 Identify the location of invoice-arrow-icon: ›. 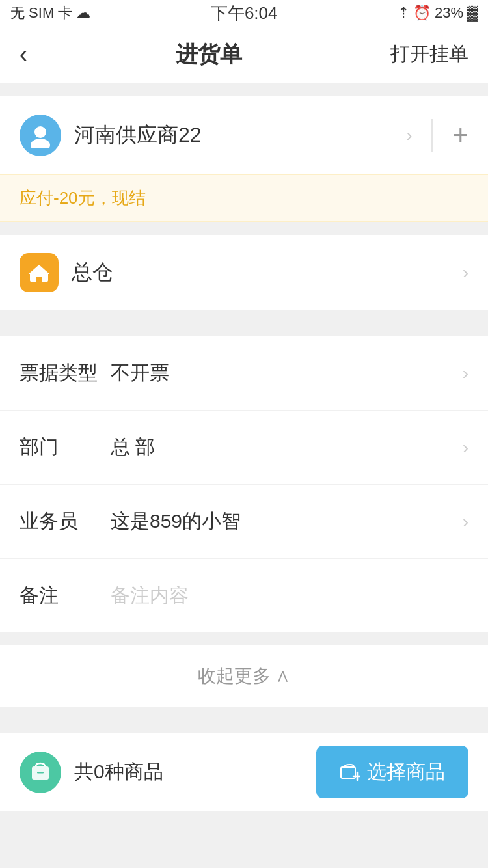
(466, 373).